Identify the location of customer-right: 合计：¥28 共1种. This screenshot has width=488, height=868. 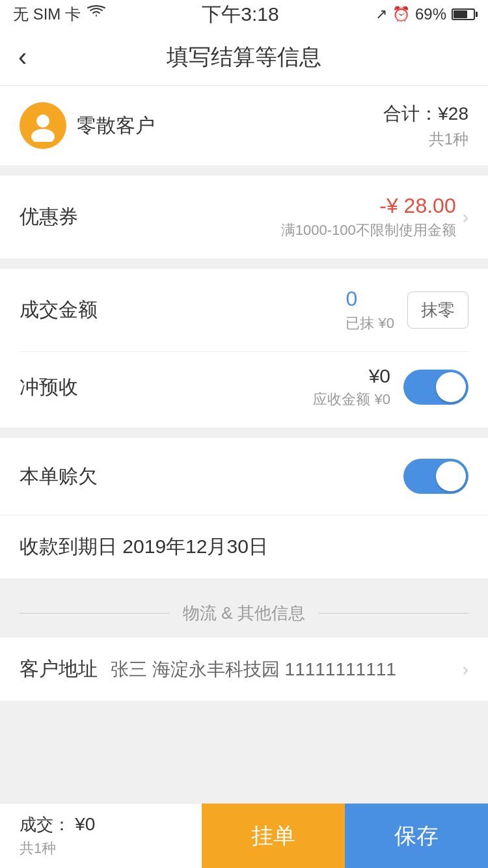
(426, 126).